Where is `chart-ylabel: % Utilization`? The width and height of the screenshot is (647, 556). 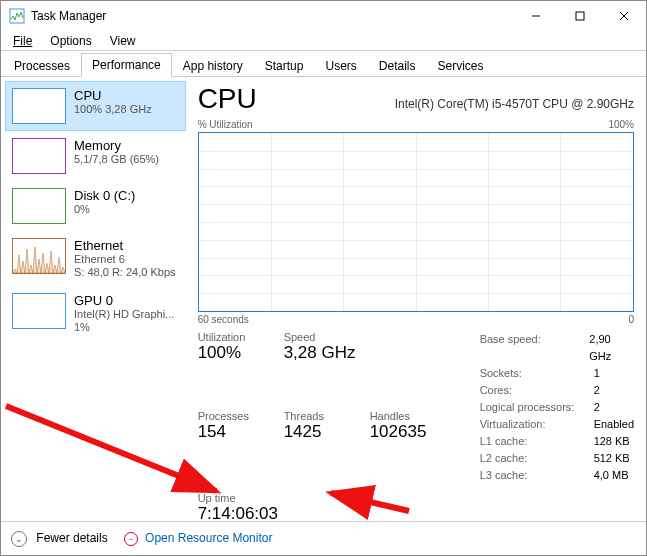
chart-ylabel: % Utilization is located at coordinates (226, 124).